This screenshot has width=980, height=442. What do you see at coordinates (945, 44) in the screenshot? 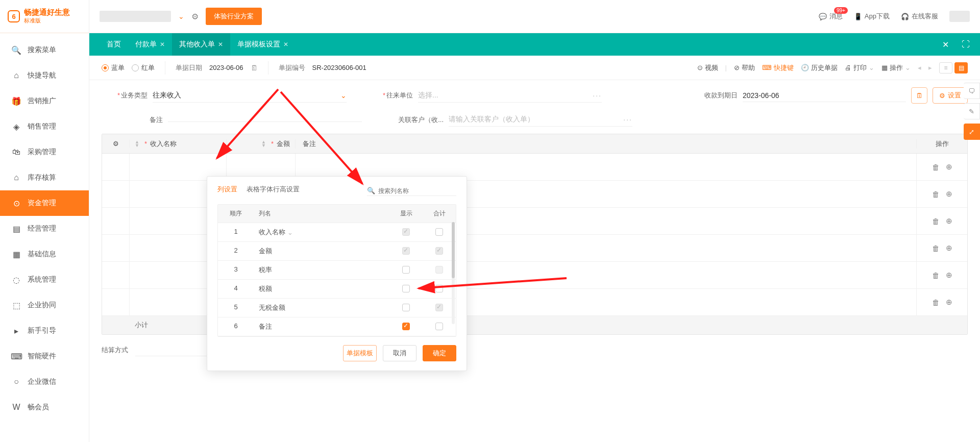
I see `tab-close-all: ✕` at bounding box center [945, 44].